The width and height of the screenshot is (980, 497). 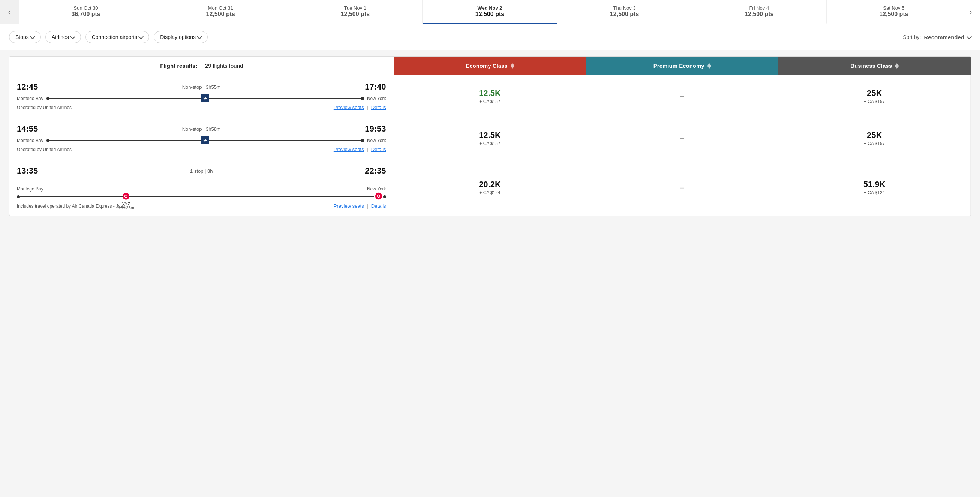 What do you see at coordinates (871, 66) in the screenshot?
I see `business-class-label: Business Class` at bounding box center [871, 66].